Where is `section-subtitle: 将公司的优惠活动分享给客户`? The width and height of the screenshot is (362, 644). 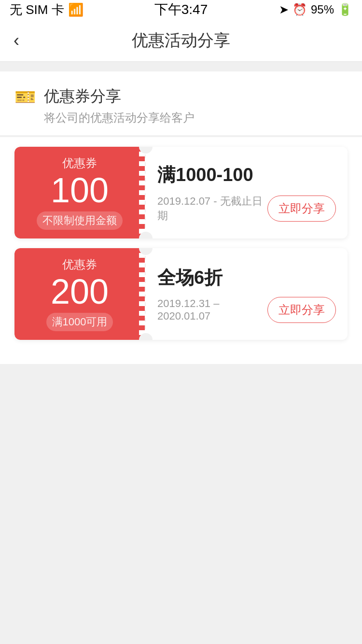
section-subtitle: 将公司的优惠活动分享给客户 is located at coordinates (119, 118).